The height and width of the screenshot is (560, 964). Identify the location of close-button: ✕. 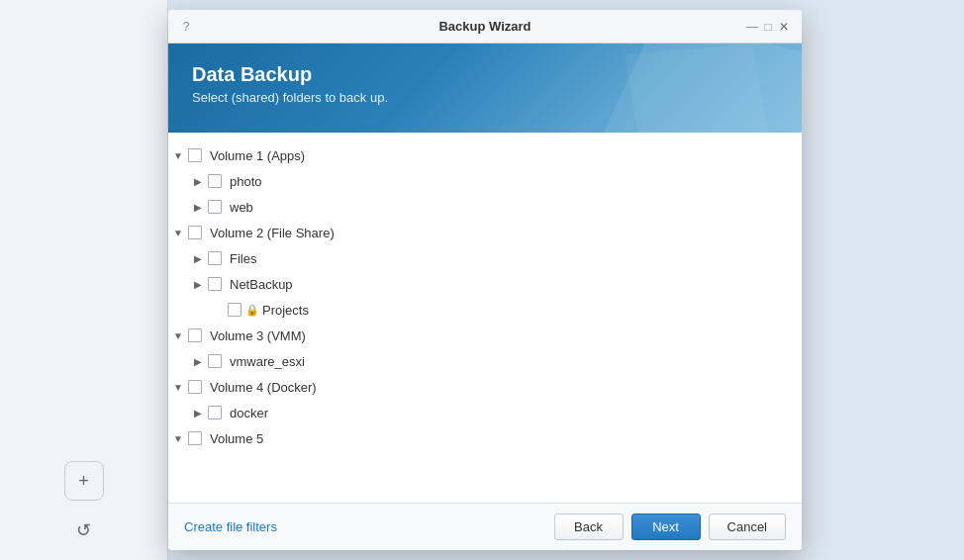
(784, 27).